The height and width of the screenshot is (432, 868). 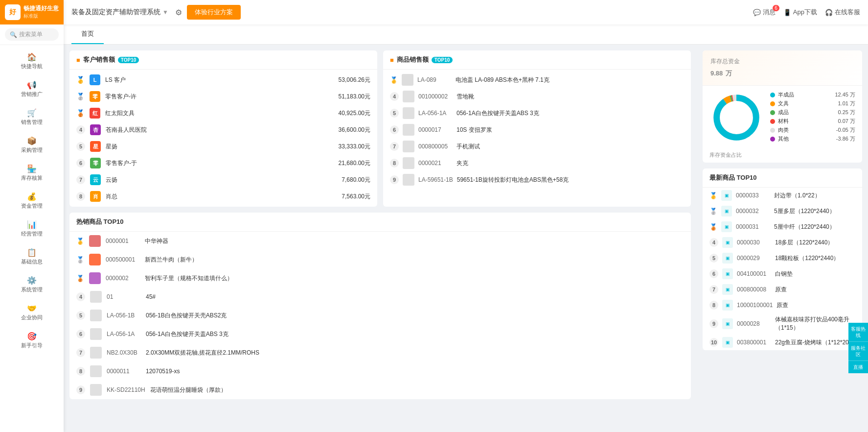 I want to click on rank-number: 4, so click(x=714, y=242).